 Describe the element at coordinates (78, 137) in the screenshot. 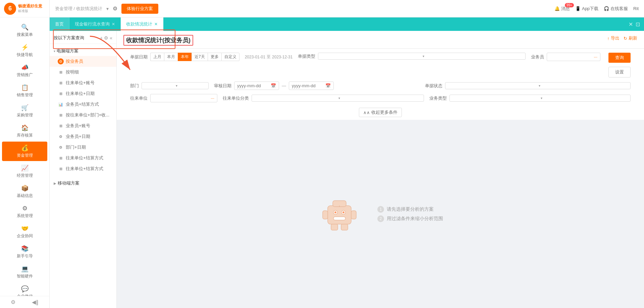

I see `tree-item-label: 业务员+日期` at that location.